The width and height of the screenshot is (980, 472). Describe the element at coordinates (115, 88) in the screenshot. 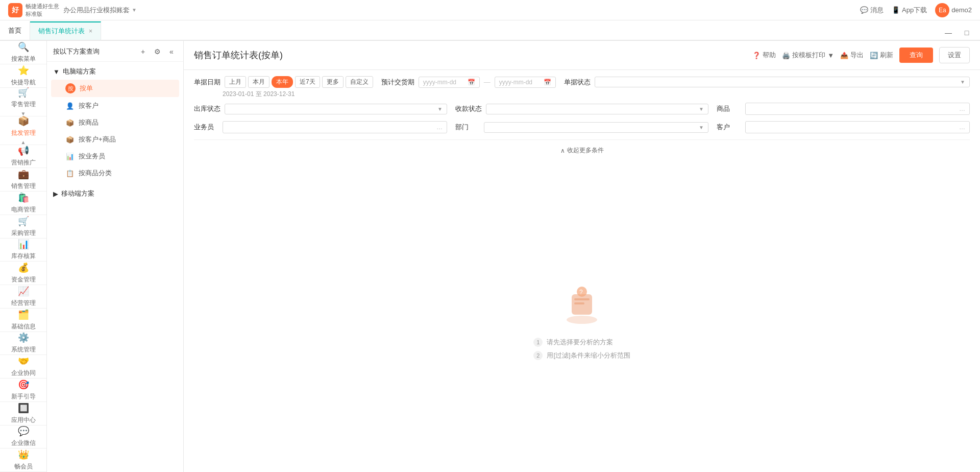

I see `scheme-item-by-order: 按 按单` at that location.